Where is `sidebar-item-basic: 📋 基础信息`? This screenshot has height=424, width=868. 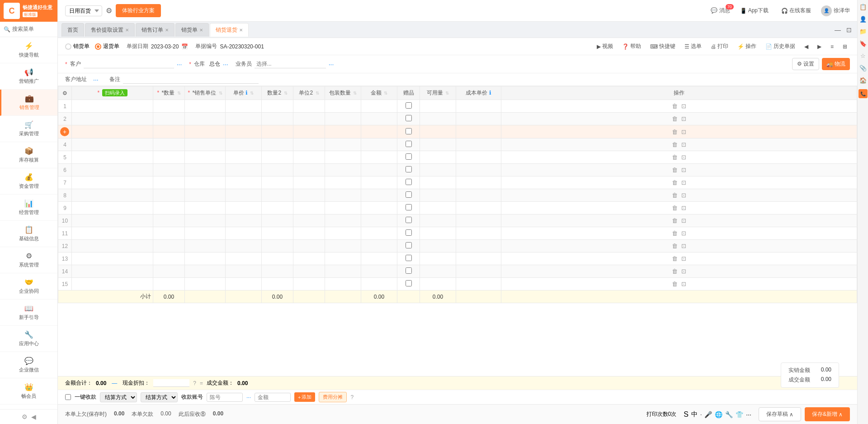 sidebar-item-basic: 📋 基础信息 is located at coordinates (29, 234).